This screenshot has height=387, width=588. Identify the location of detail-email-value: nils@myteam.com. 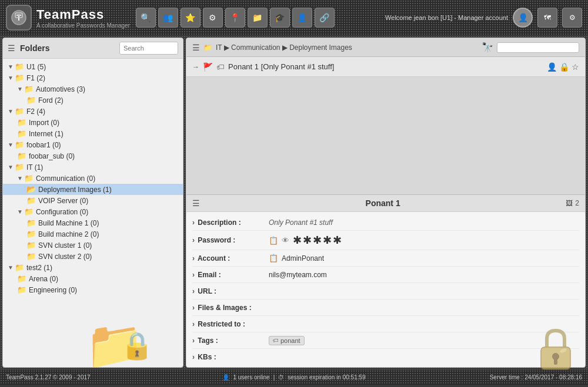
(424, 275).